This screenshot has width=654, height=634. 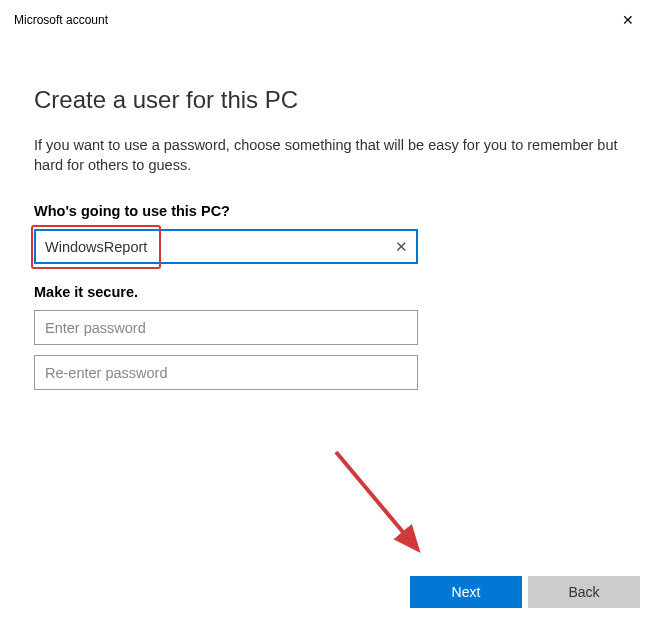 I want to click on password-input, so click(x=226, y=328).